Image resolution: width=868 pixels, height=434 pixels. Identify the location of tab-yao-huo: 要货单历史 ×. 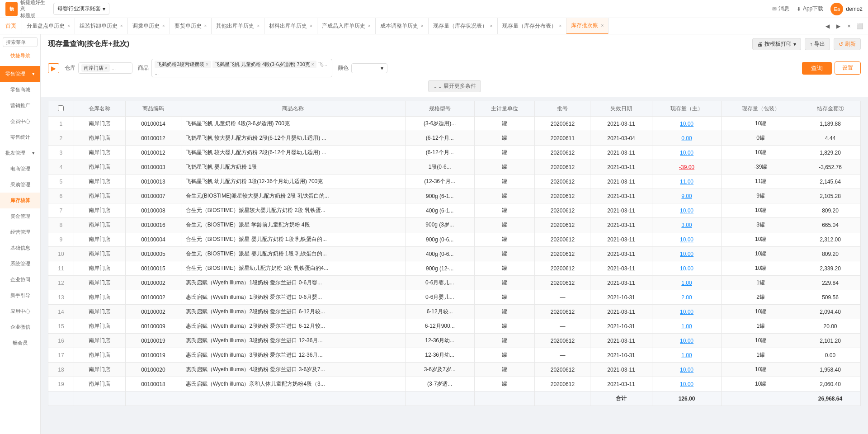
(191, 26).